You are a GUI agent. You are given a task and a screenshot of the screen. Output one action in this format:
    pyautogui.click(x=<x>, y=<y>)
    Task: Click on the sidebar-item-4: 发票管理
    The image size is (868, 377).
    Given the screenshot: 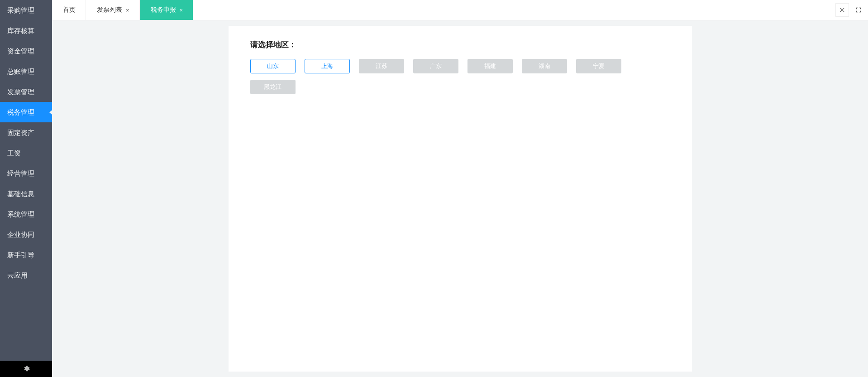 What is the action you would take?
    pyautogui.click(x=26, y=92)
    